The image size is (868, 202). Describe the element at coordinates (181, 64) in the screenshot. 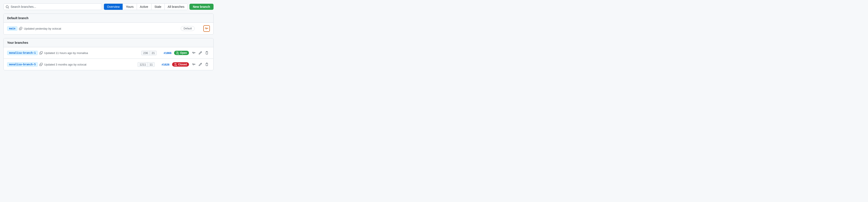

I see `pr-status-closed-2: Closed` at that location.